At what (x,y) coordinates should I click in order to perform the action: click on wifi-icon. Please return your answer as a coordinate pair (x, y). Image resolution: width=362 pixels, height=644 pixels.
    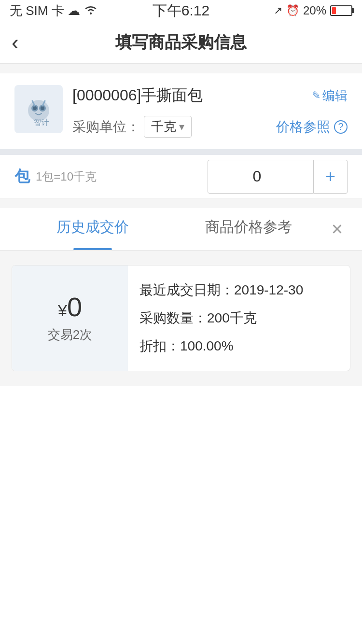
    Looking at the image, I should click on (91, 11).